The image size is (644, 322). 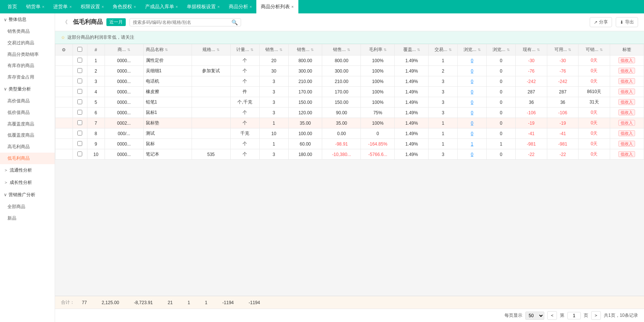 I want to click on page-size-select: 50100, so click(x=535, y=316).